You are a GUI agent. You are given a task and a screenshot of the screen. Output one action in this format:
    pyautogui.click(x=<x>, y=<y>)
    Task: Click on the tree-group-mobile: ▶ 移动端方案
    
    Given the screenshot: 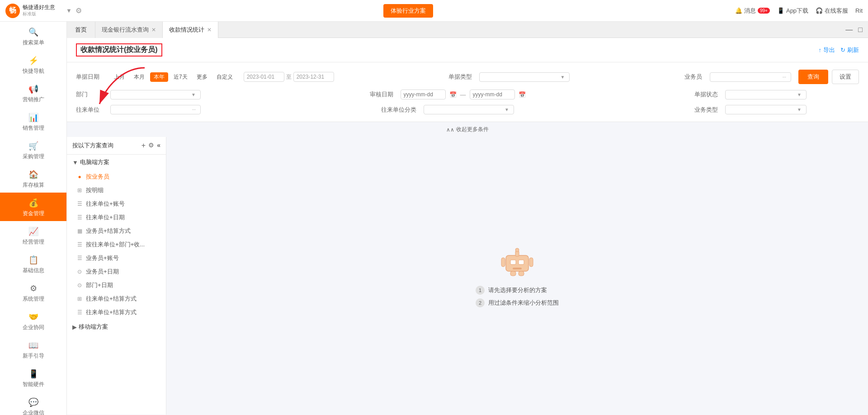 What is the action you would take?
    pyautogui.click(x=117, y=327)
    